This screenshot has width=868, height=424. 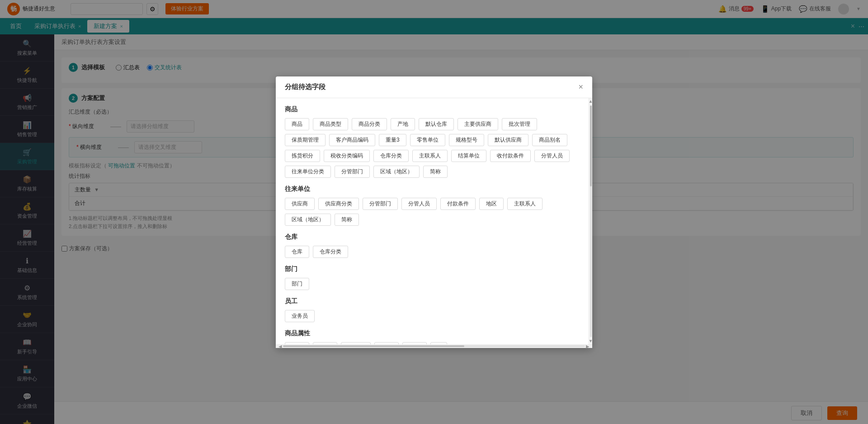 What do you see at coordinates (432, 237) in the screenshot?
I see `field-group-warehouse-title: 仓库` at bounding box center [432, 237].